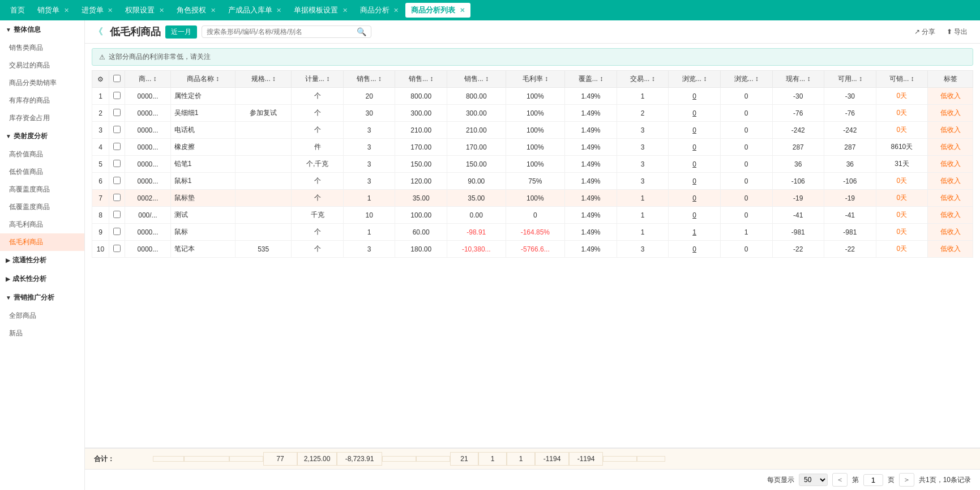 Image resolution: width=980 pixels, height=490 pixels. Describe the element at coordinates (695, 232) in the screenshot. I see `cell-browse1: 1` at that location.